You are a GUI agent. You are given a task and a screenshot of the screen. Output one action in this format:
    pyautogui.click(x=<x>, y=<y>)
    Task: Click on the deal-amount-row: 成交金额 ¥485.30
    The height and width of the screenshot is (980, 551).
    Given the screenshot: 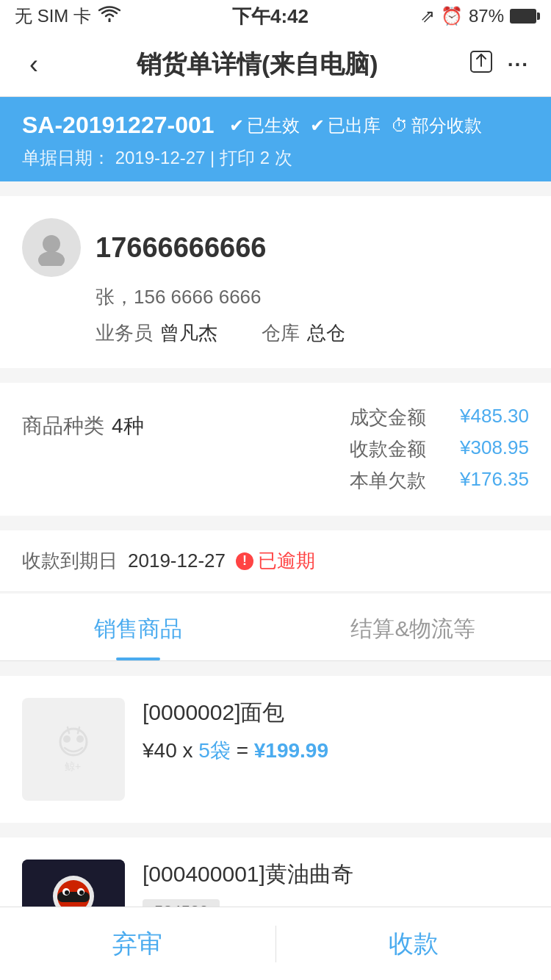 What is the action you would take?
    pyautogui.click(x=439, y=417)
    